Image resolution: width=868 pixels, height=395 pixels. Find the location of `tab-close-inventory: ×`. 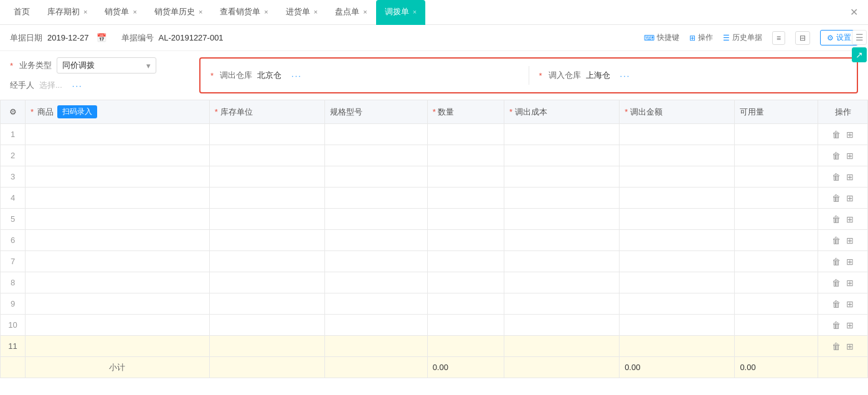

tab-close-inventory: × is located at coordinates (365, 12).